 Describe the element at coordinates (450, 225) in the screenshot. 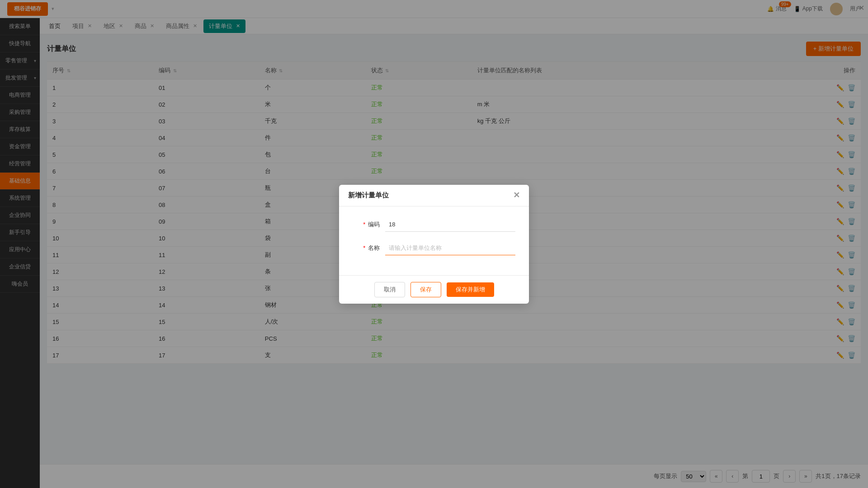

I see `code-input` at that location.